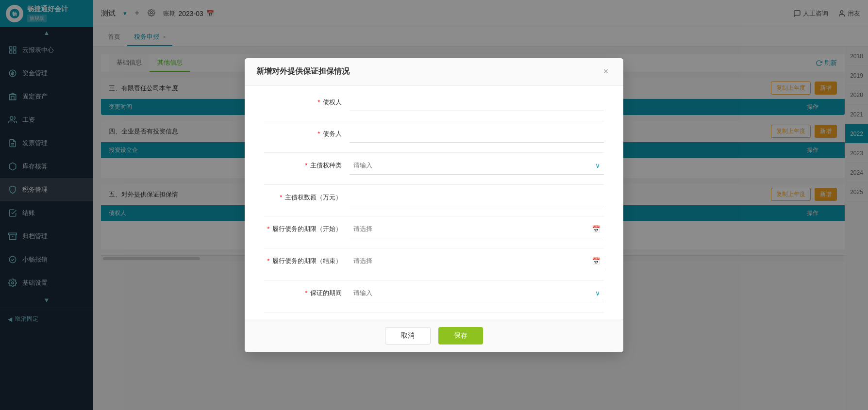 Image resolution: width=868 pixels, height=410 pixels. Describe the element at coordinates (461, 336) in the screenshot. I see `save-button: 保存` at that location.